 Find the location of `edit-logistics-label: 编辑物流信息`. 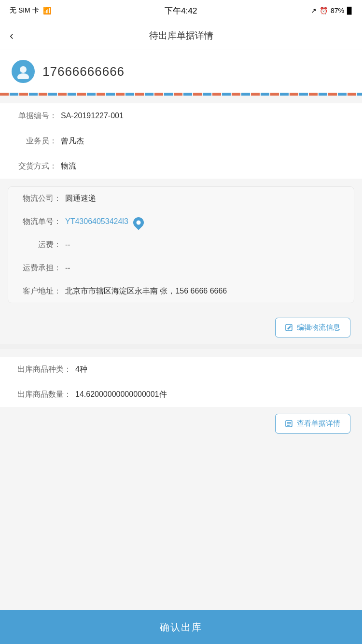

edit-logistics-label: 编辑物流信息 is located at coordinates (319, 327).